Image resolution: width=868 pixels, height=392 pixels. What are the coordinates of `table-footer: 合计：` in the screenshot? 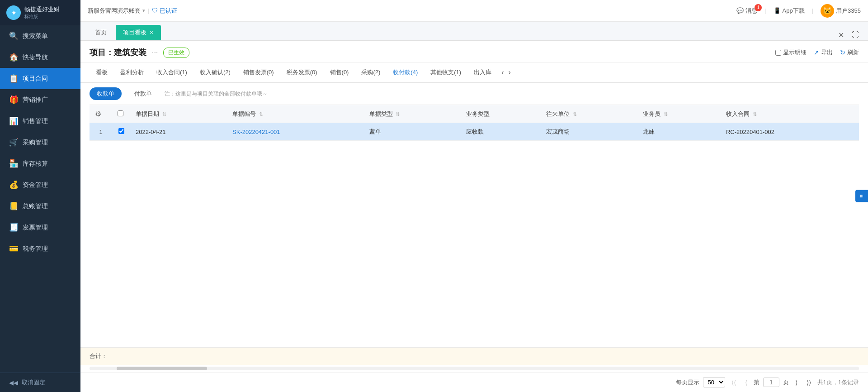 It's located at (474, 356).